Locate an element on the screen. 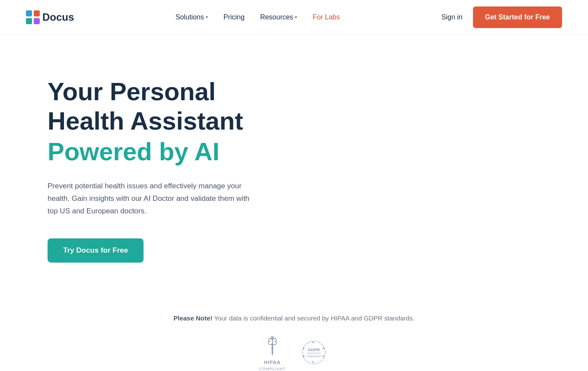 The height and width of the screenshot is (371, 588). nav-links: Solutions ▾ Pricing Resources ▾ For Labs is located at coordinates (258, 17).